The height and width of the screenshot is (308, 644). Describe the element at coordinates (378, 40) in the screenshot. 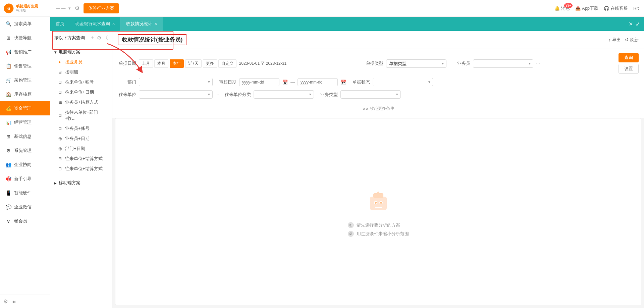

I see `page-header-row: 收款情况统计(按业务员) ↑ 导出 ↺ 刷新` at that location.